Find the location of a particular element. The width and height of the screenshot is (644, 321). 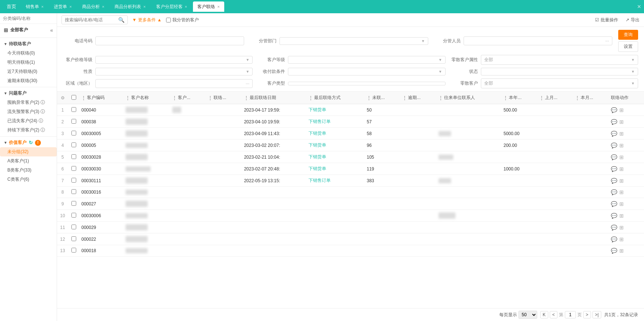

customer-type-select is located at coordinates (367, 84).